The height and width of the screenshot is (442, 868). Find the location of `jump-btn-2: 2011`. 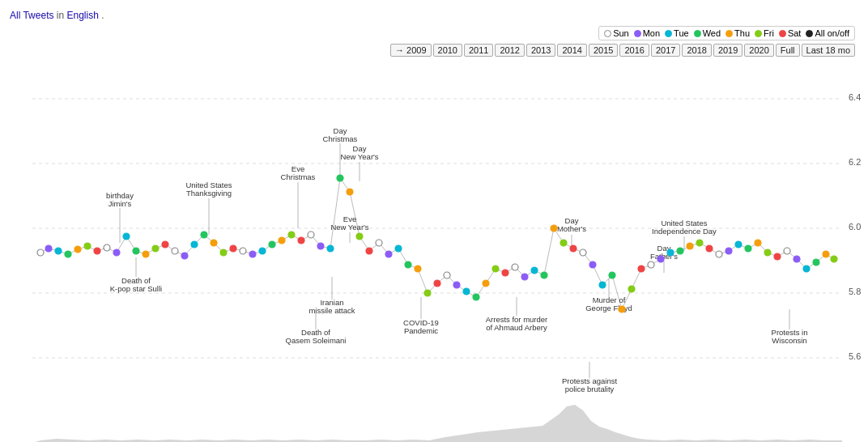

jump-btn-2: 2011 is located at coordinates (479, 50).